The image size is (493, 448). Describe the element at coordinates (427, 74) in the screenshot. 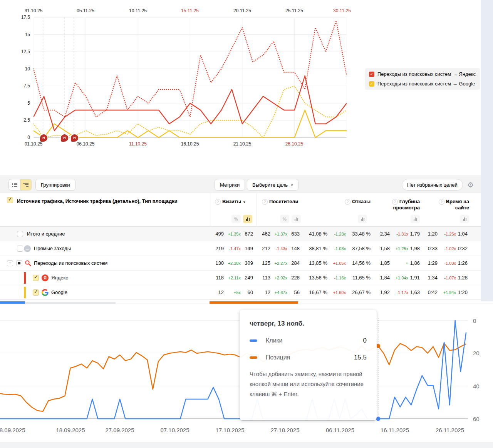

I see `legend-label: Переходы из поисковых систем → Яндекс` at that location.